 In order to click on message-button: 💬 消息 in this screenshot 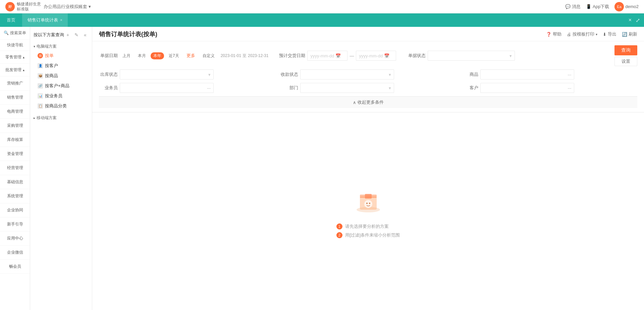, I will do `click(573, 7)`.